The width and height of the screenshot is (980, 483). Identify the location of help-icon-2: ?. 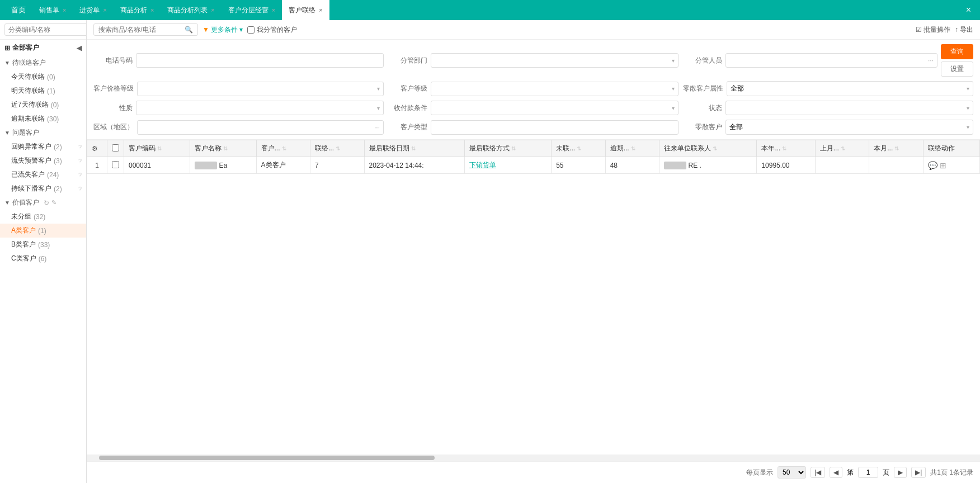
(80, 161).